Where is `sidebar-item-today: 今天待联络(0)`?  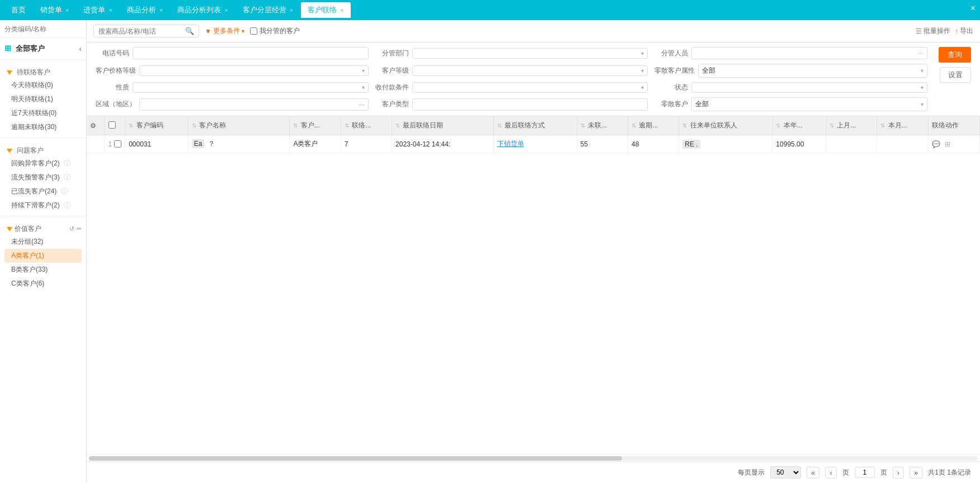
sidebar-item-today: 今天待联络(0) is located at coordinates (43, 85).